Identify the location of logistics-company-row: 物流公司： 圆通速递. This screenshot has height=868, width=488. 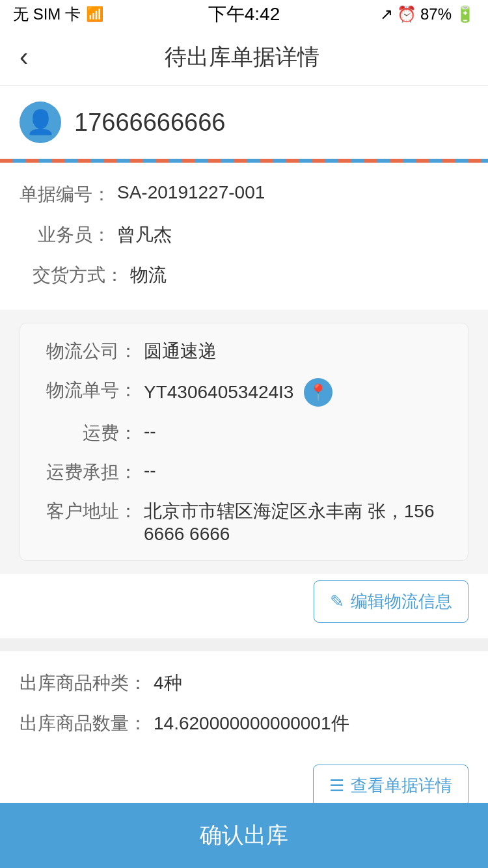
(244, 351).